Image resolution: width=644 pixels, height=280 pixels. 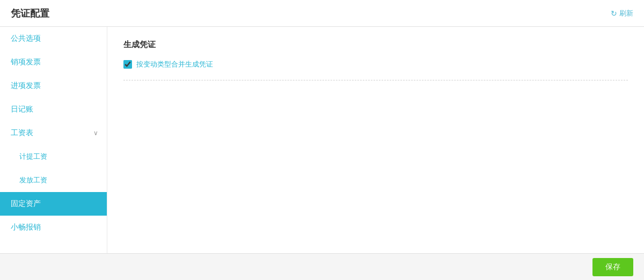 I want to click on merge-by-type-checkbox, so click(x=128, y=64).